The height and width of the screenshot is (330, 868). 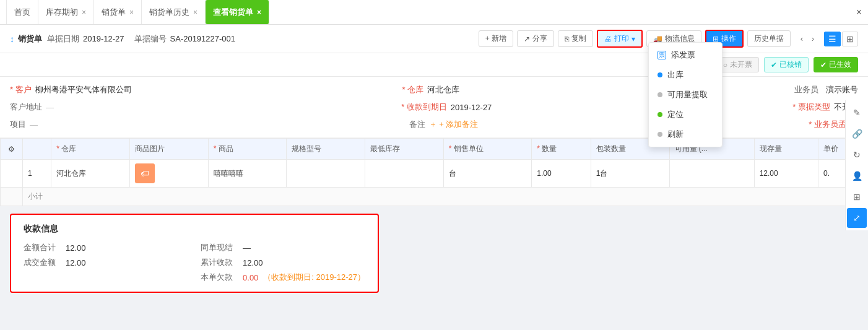 I want to click on new-button: + 新增, so click(x=496, y=38).